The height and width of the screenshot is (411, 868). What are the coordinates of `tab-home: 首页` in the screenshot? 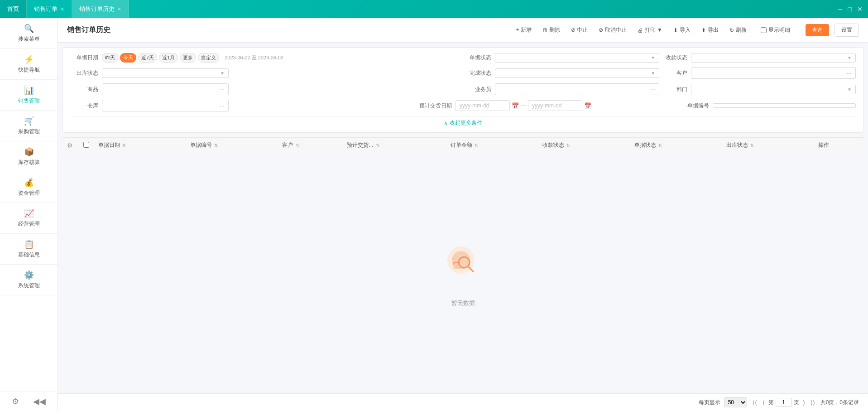 It's located at (14, 9).